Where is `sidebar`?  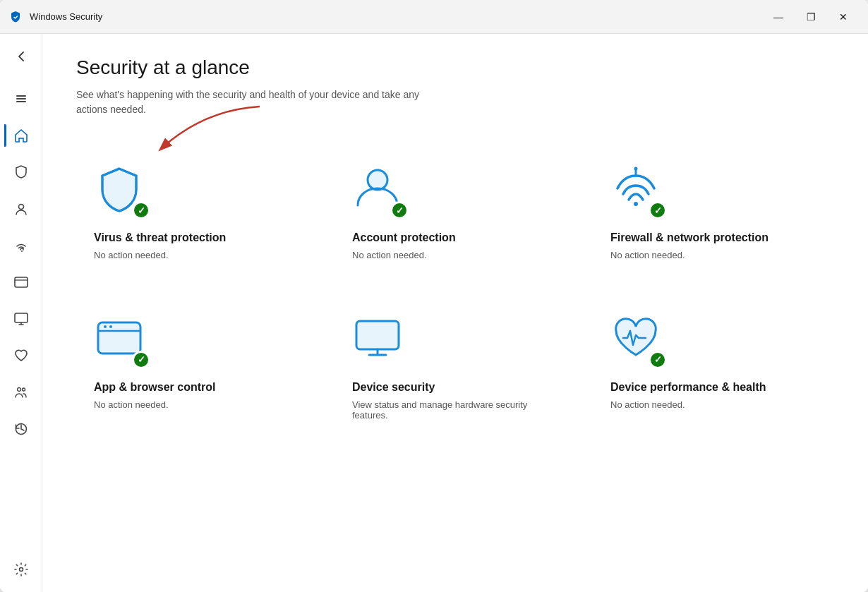 sidebar is located at coordinates (21, 313).